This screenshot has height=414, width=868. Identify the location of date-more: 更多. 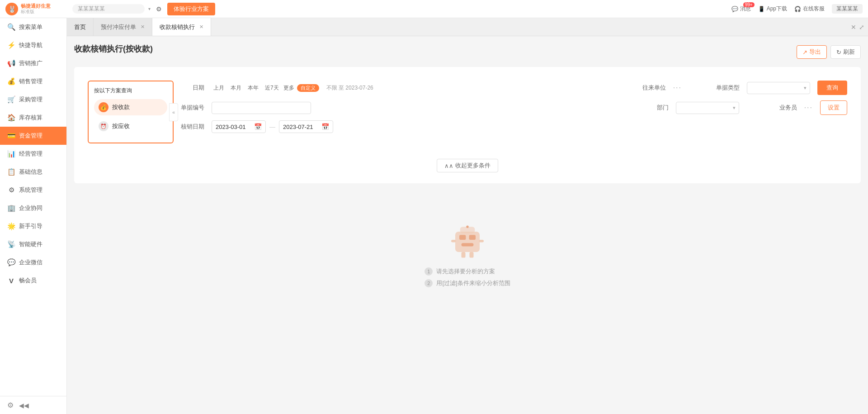
(289, 88).